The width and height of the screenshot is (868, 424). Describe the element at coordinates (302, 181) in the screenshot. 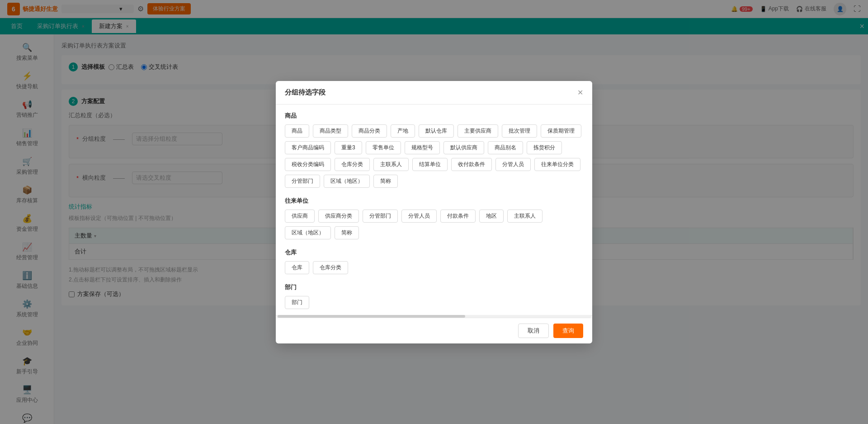

I see `tag-mgmt-dept: 分管部门` at that location.